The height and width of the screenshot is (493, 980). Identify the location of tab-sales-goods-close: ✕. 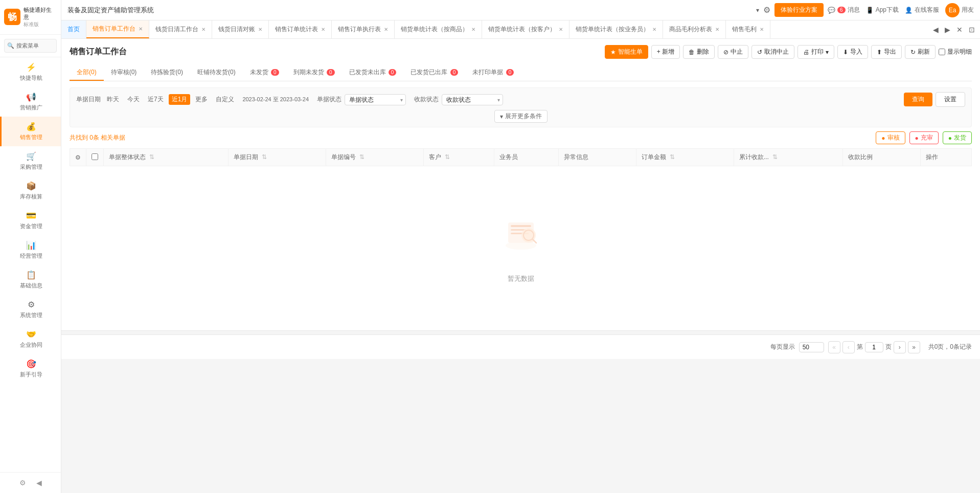
(473, 30).